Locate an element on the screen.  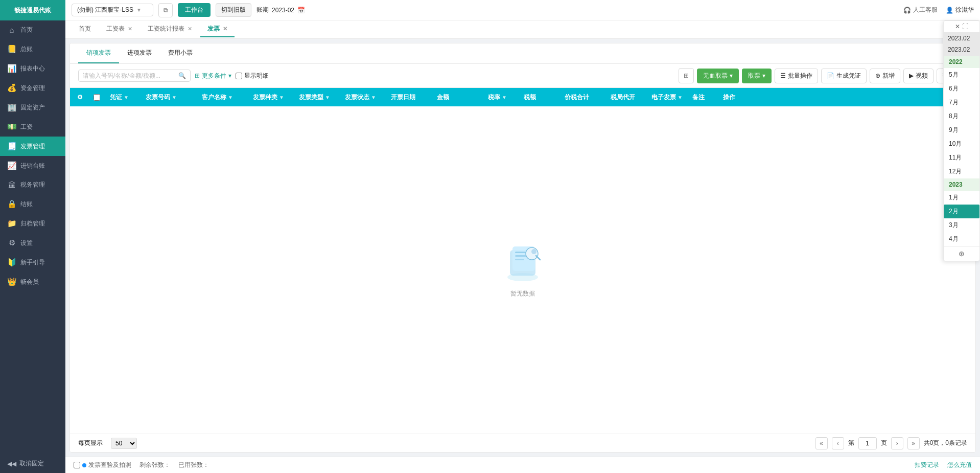
month-2023-01: 1月 is located at coordinates (962, 197).